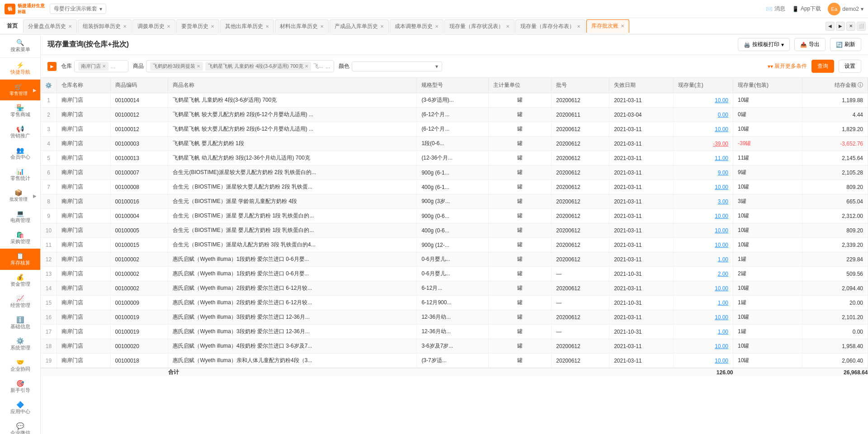 The width and height of the screenshot is (868, 434). What do you see at coordinates (302, 26) in the screenshot?
I see `tab-6: 材料出库单历史 ✕` at bounding box center [302, 26].